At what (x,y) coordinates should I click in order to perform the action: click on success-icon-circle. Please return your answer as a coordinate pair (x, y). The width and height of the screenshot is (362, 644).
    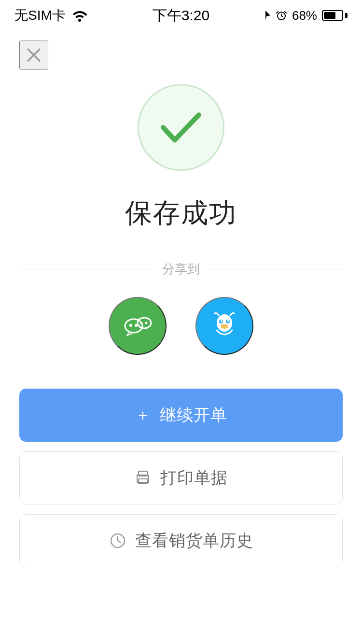
    Looking at the image, I should click on (181, 127).